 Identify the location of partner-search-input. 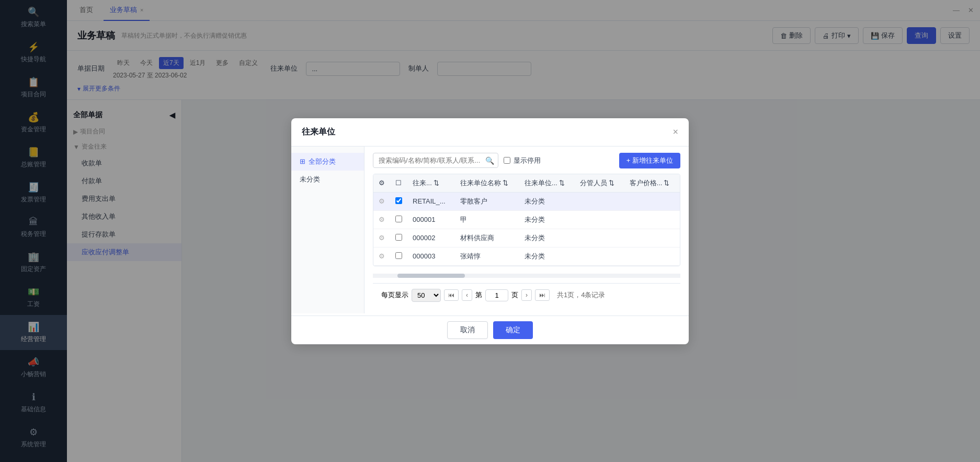
(436, 160).